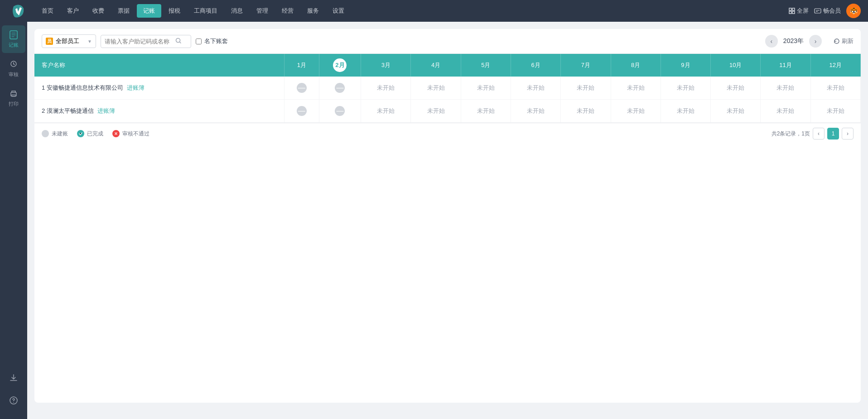  I want to click on sidebar-item-download, so click(14, 378).